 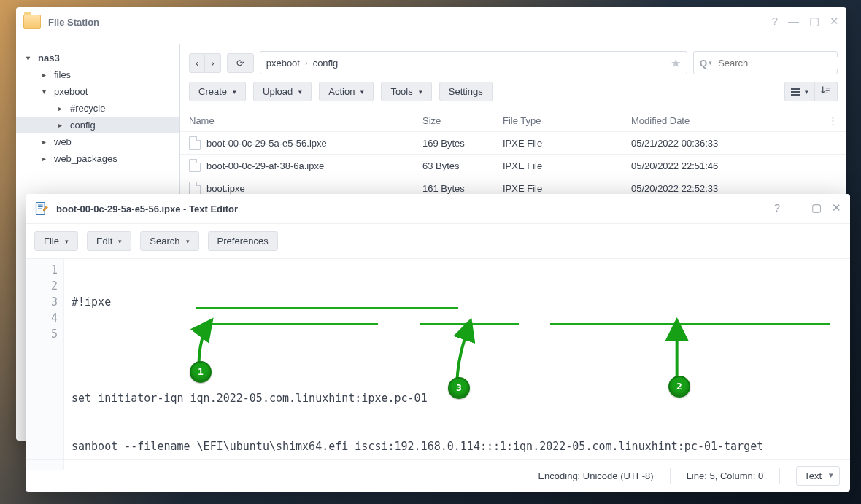 I want to click on tree-item-label: pxeboot, so click(x=71, y=92).